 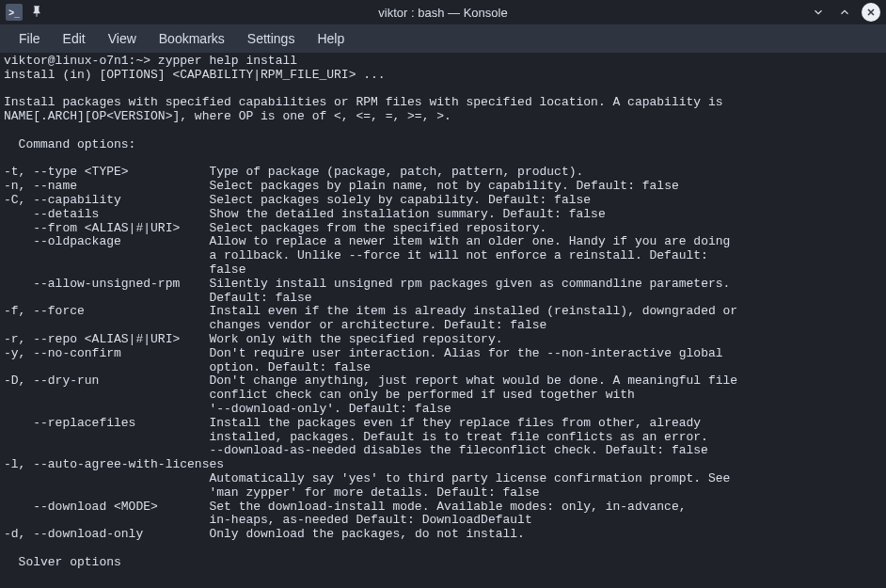 What do you see at coordinates (845, 12) in the screenshot?
I see `maximize-button` at bounding box center [845, 12].